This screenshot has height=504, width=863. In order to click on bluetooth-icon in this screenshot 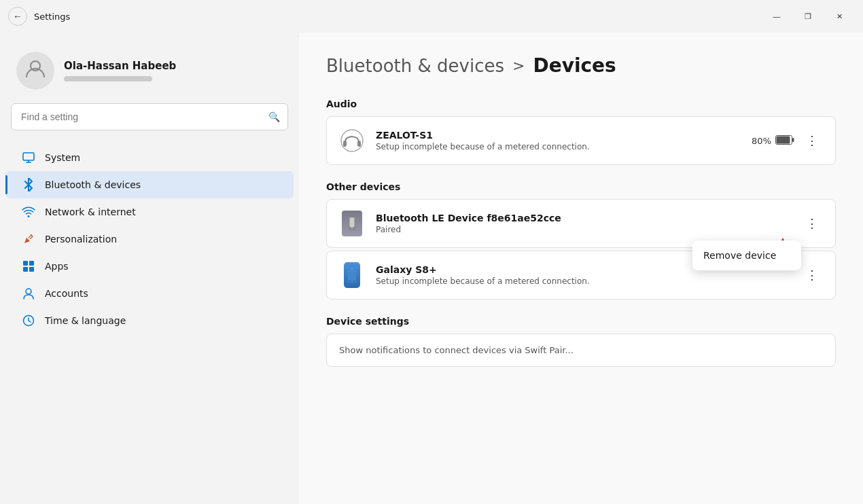, I will do `click(29, 185)`.